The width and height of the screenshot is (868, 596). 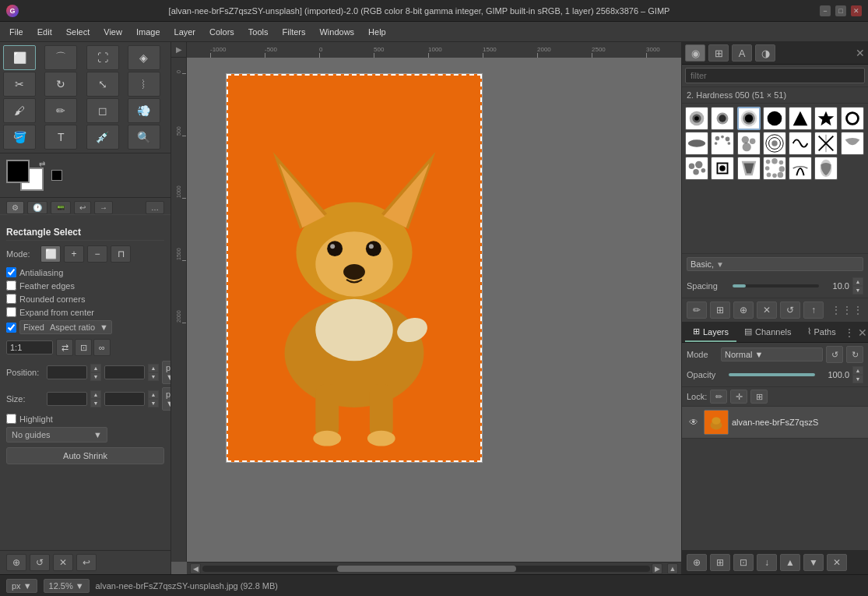 I want to click on tool-eraser: ◻, so click(x=103, y=111).